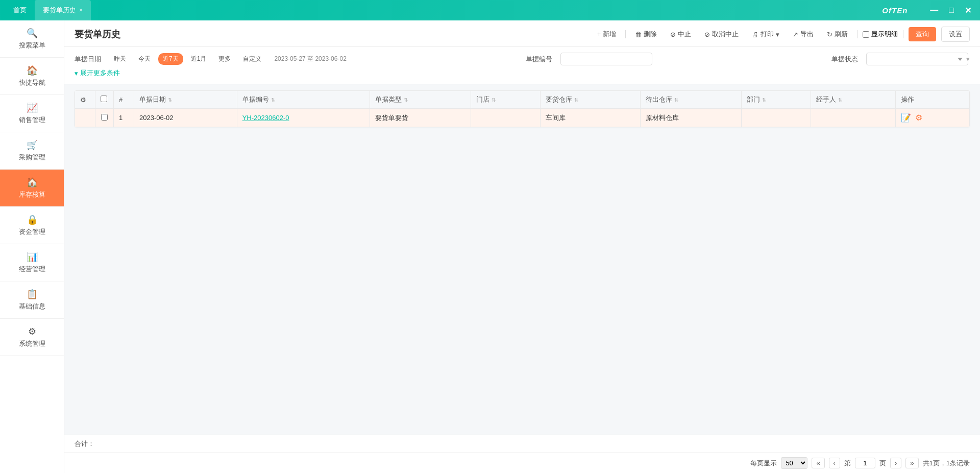 The width and height of the screenshot is (980, 473). Describe the element at coordinates (124, 118) in the screenshot. I see `row-num: 1` at that location.